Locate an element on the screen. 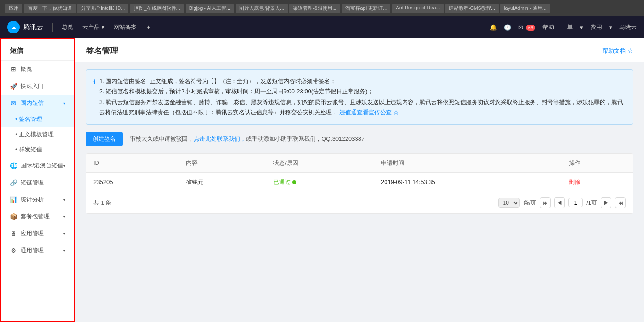 The image size is (644, 322). last-page-button: ⏭ is located at coordinates (620, 203).